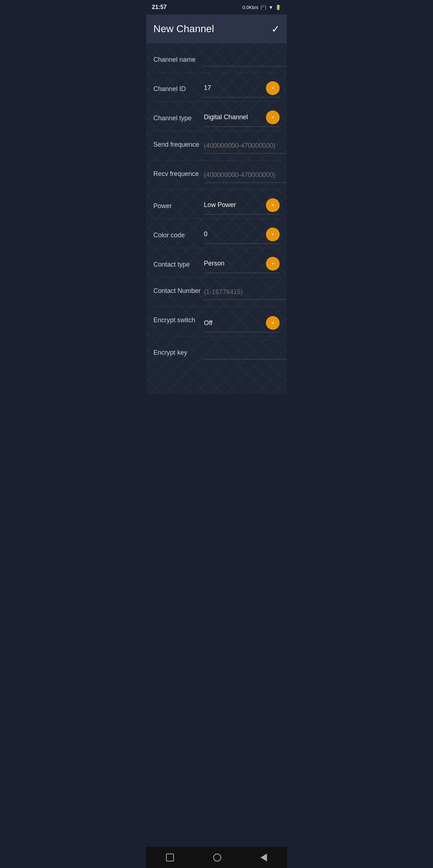 Image resolution: width=433 pixels, height=868 pixels. I want to click on contact-number-row: Contact Number, so click(216, 292).